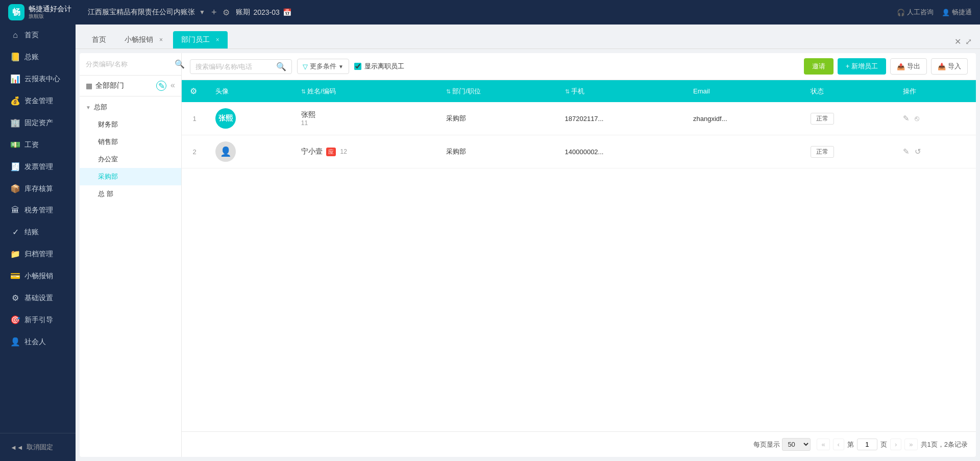 This screenshot has width=980, height=461. Describe the element at coordinates (38, 320) in the screenshot. I see `sidebar-item-guide: 🎯 新手引导` at that location.